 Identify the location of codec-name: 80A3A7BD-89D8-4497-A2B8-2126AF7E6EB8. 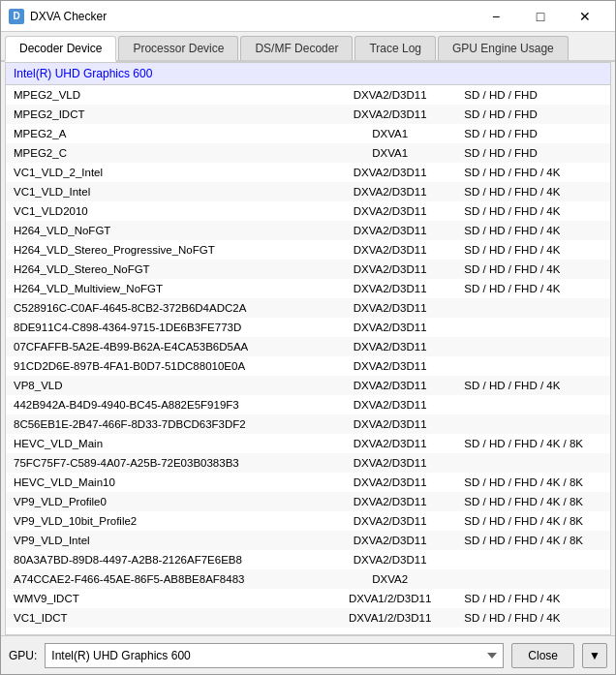
(165, 560).